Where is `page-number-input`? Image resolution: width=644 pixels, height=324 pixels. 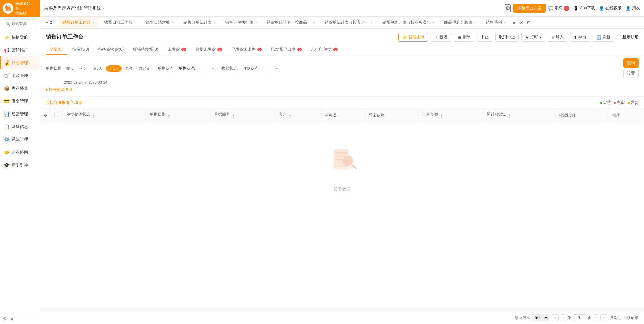
page-number-input is located at coordinates (579, 318).